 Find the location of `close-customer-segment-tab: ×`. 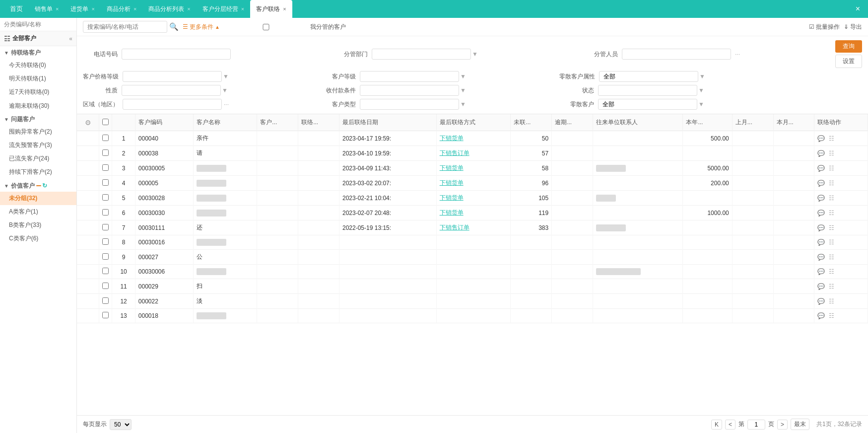

close-customer-segment-tab: × is located at coordinates (243, 9).